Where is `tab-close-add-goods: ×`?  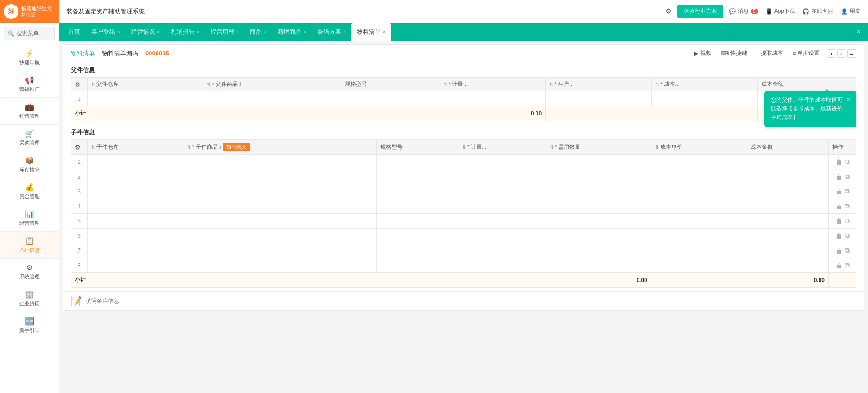 tab-close-add-goods: × is located at coordinates (305, 32).